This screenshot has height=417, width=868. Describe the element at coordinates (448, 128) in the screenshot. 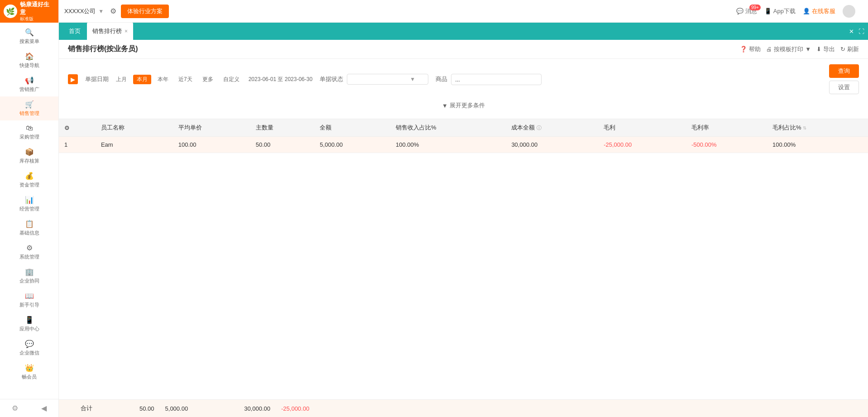

I see `col-header-sales_pct: 销售收入占比%` at that location.